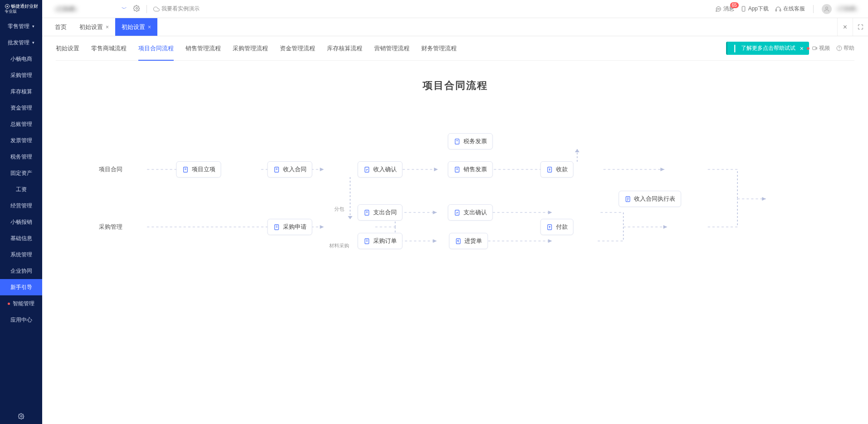 The width and height of the screenshot is (868, 424). I want to click on online-service-label: 在线客服, so click(794, 9).